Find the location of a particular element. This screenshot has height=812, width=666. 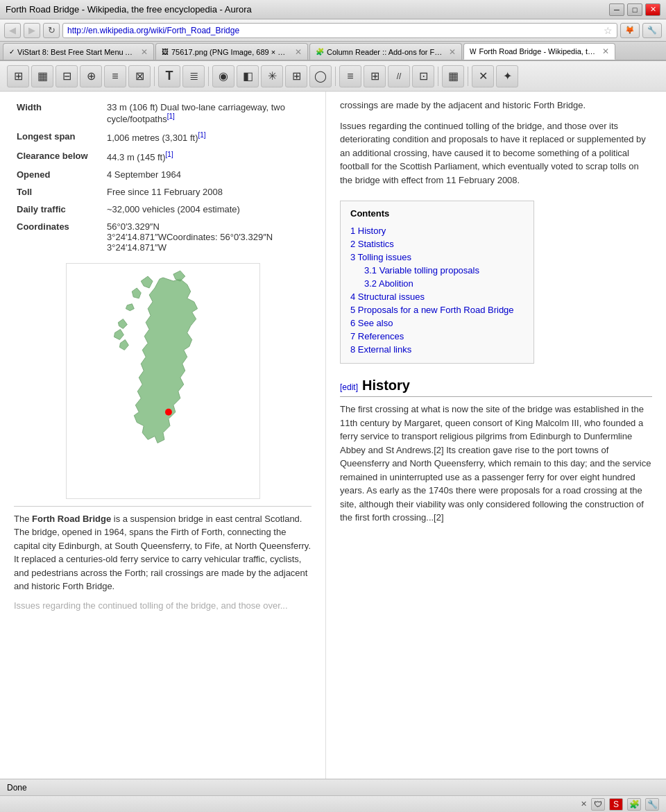

list-item: 1 History is located at coordinates (437, 230).